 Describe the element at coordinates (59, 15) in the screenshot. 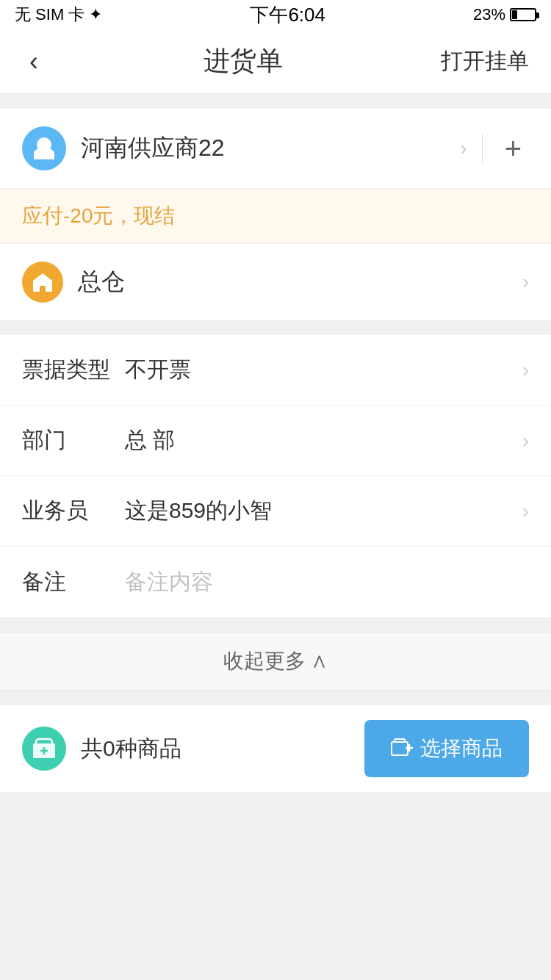

I see `signal-text: 无 SIM 卡 ✦` at that location.